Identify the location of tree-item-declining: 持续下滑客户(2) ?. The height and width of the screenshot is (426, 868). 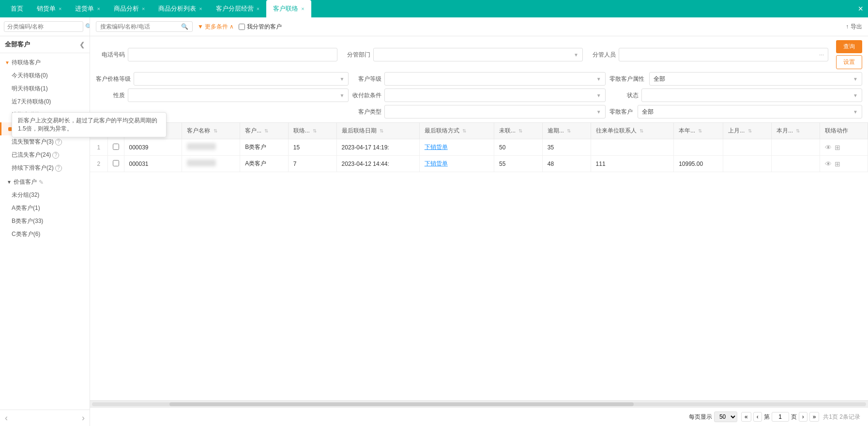
(45, 168).